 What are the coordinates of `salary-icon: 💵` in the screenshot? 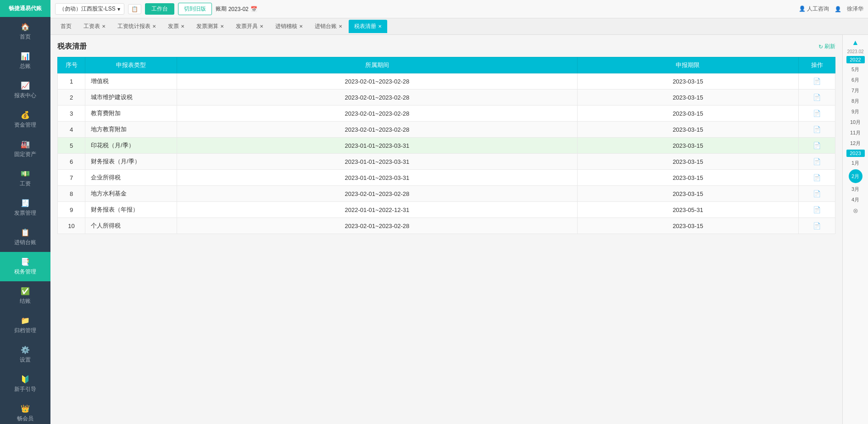 It's located at (25, 173).